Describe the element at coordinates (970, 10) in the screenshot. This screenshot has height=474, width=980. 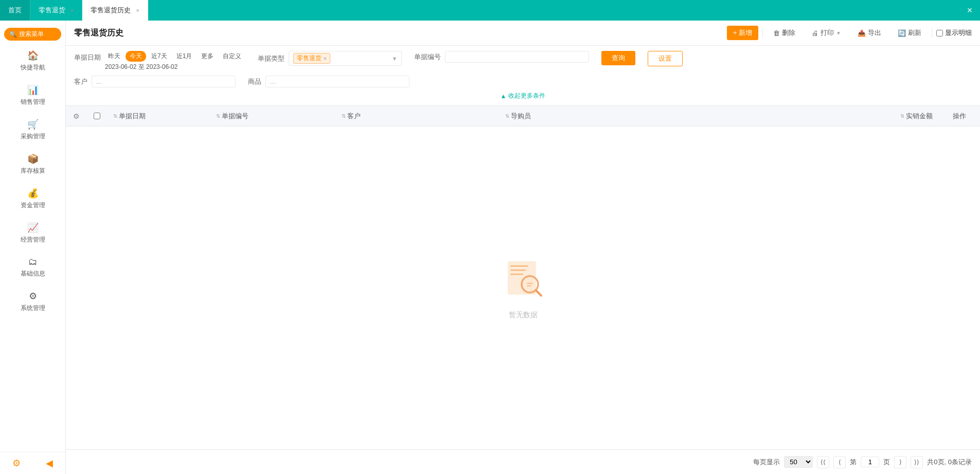
I see `window-close-button: ×` at that location.